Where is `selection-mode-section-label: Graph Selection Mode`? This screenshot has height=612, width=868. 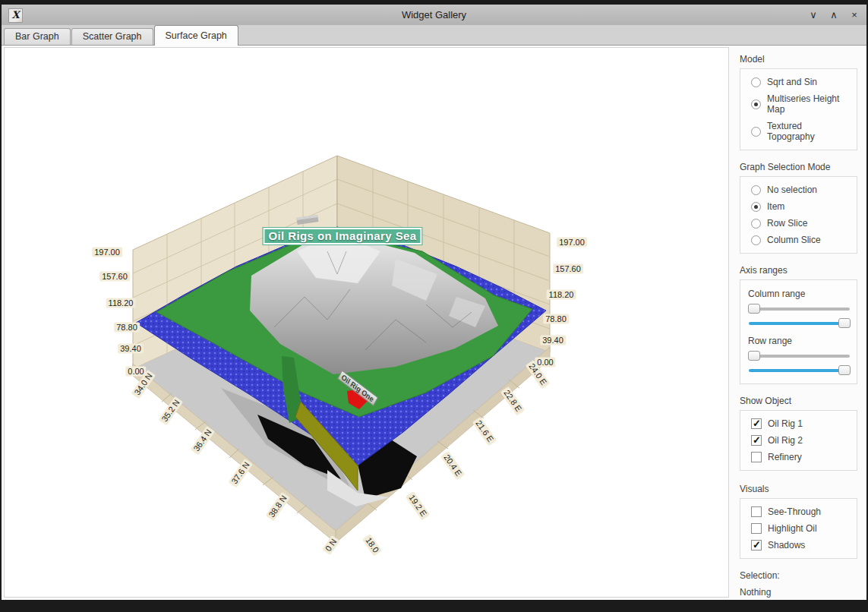
selection-mode-section-label: Graph Selection Mode is located at coordinates (799, 167).